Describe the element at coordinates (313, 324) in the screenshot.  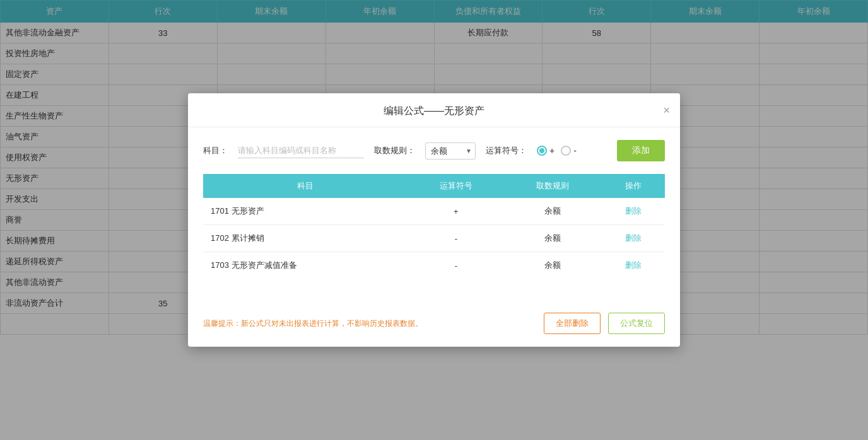
I see `tip-text: 温馨提示：新公式只对未出报表进行计算，不影响历史报表数据。` at that location.